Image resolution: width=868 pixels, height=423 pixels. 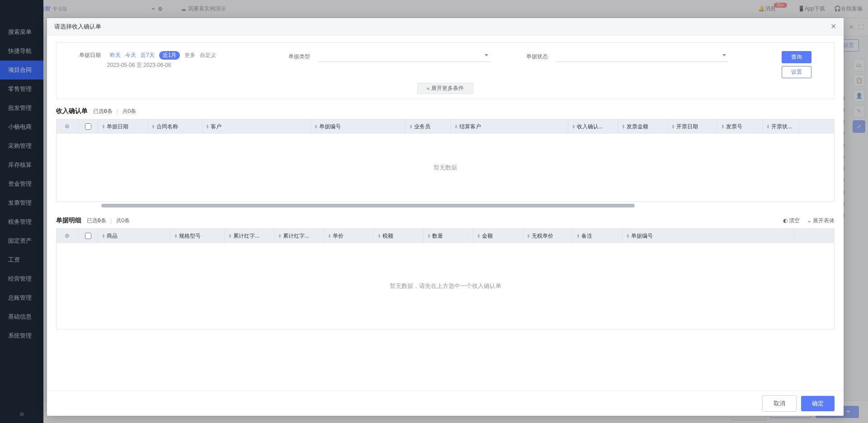 What do you see at coordinates (781, 127) in the screenshot?
I see `column-header: ▲▼开票状...` at bounding box center [781, 127].